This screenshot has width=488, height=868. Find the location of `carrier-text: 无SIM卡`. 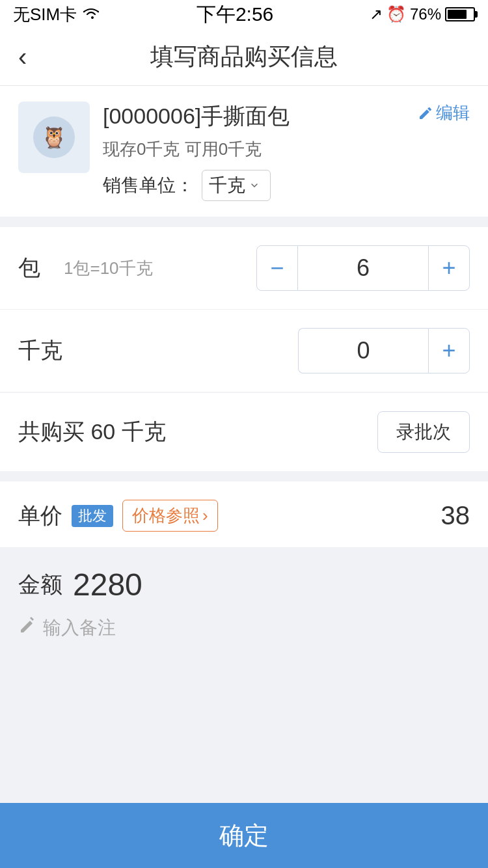

carrier-text: 无SIM卡 is located at coordinates (45, 14).